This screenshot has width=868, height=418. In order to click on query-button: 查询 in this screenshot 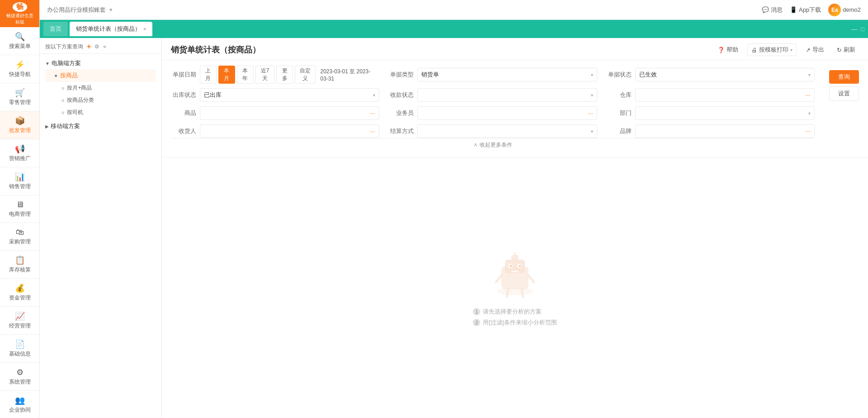, I will do `click(844, 77)`.